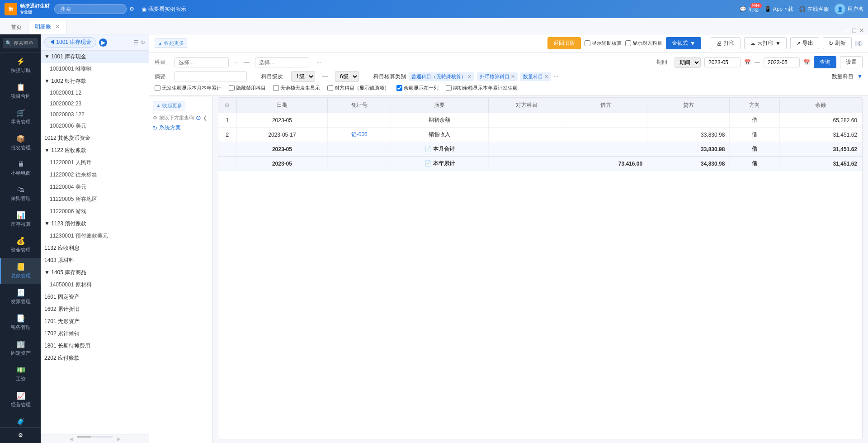  I want to click on tree-nav-icon: ▶, so click(103, 43).